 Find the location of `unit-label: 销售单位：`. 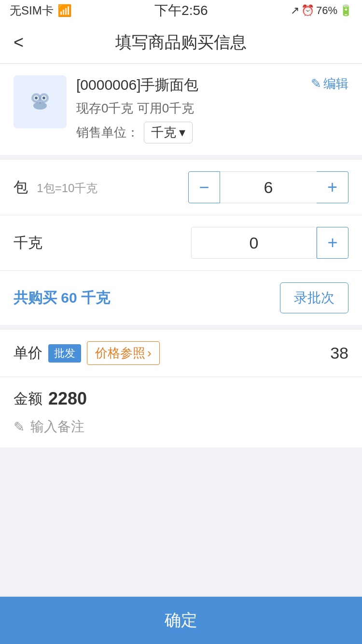

unit-label: 销售单位： is located at coordinates (108, 132).